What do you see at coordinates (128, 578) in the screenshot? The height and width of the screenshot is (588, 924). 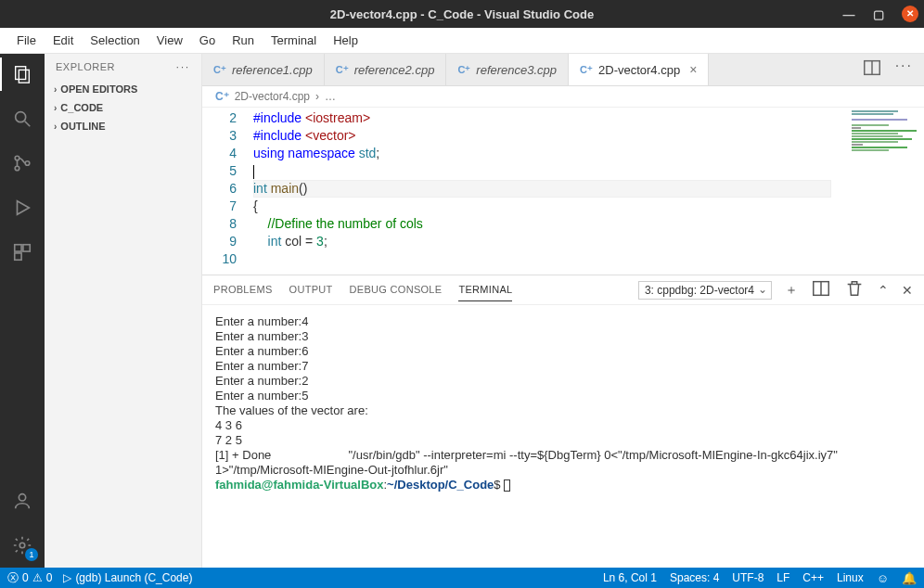 I see `status-launch: ▷ (gdb) Launch (C_Code)` at bounding box center [128, 578].